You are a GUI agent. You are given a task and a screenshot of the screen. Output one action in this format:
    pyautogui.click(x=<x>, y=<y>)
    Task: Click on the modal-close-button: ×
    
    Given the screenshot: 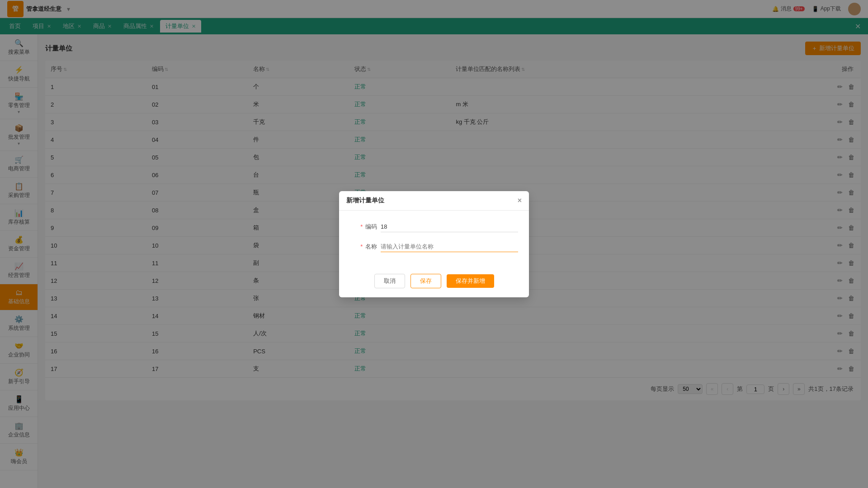 What is the action you would take?
    pyautogui.click(x=520, y=201)
    